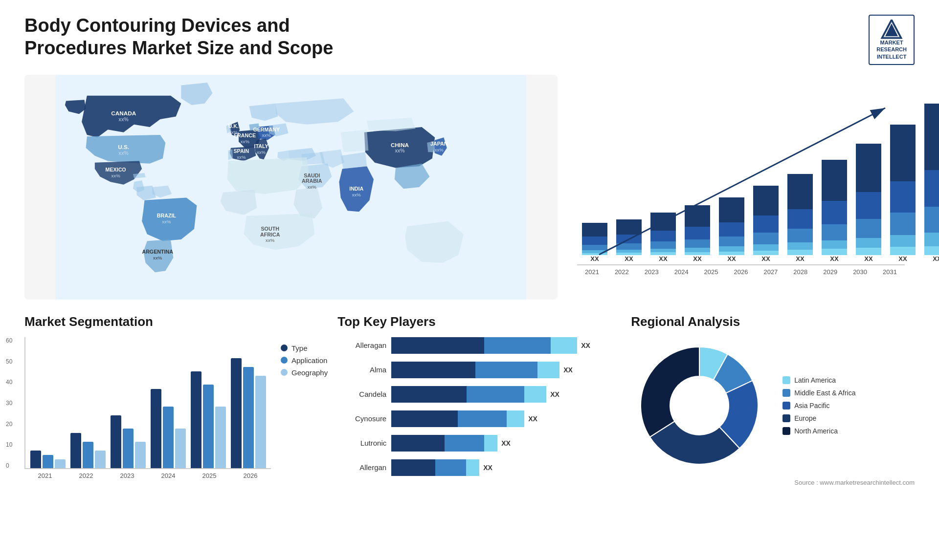 The width and height of the screenshot is (939, 560). Describe the element at coordinates (362, 467) in the screenshot. I see `player-name: Allergan` at that location.